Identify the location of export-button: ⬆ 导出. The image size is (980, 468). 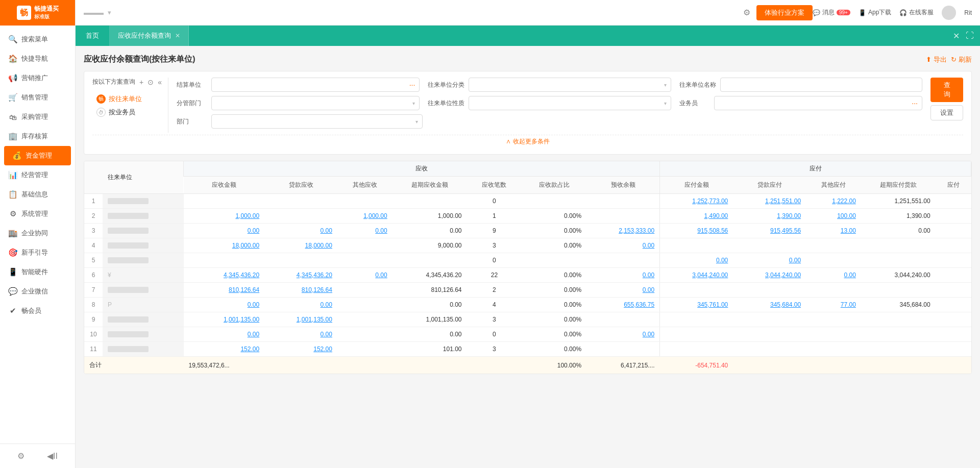
(936, 60).